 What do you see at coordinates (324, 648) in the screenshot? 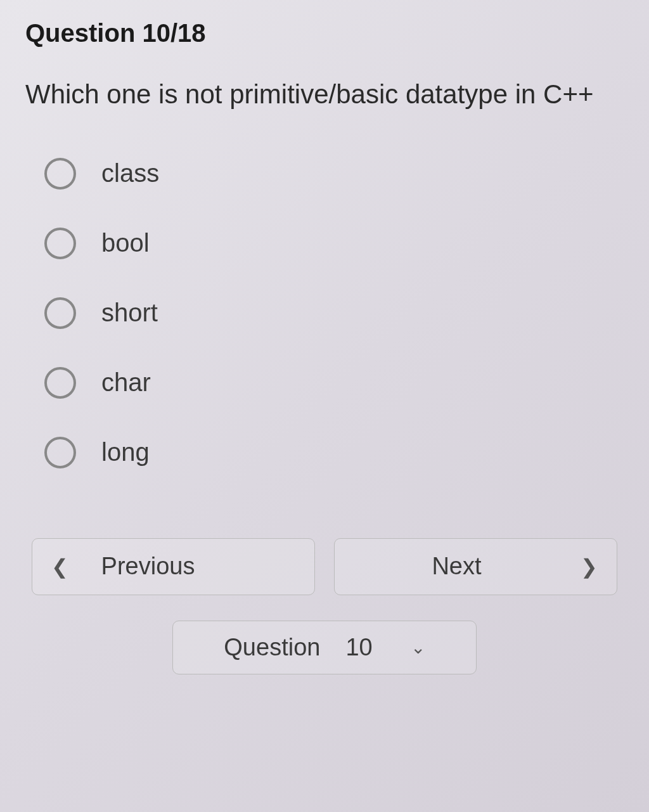
I see `selector-row: Question 10 ⌄` at bounding box center [324, 648].